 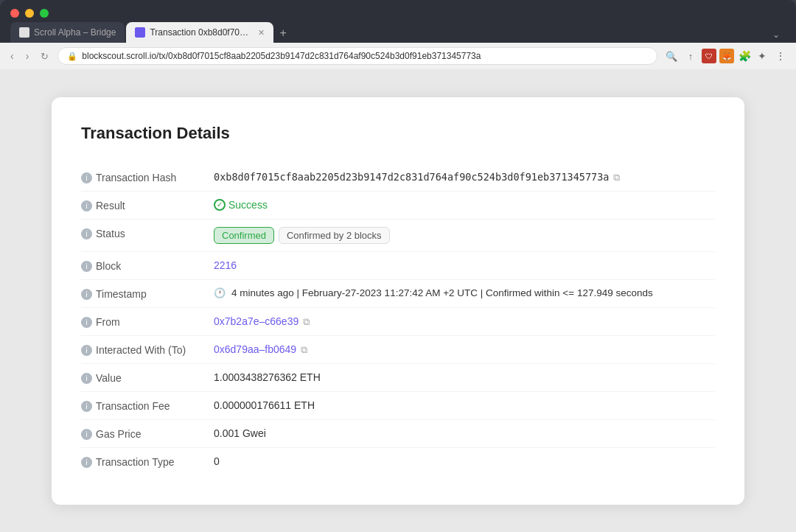 What do you see at coordinates (140, 32) in the screenshot?
I see `blockscout-icon` at bounding box center [140, 32].